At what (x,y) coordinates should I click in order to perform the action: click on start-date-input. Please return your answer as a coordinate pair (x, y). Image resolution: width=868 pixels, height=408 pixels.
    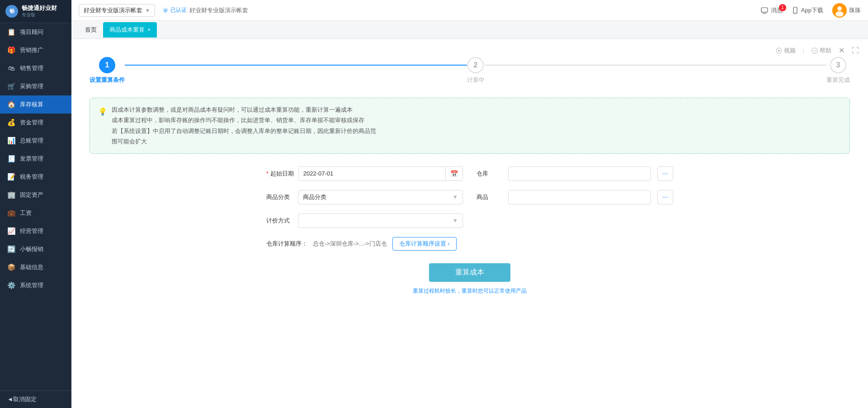
    Looking at the image, I should click on (372, 174).